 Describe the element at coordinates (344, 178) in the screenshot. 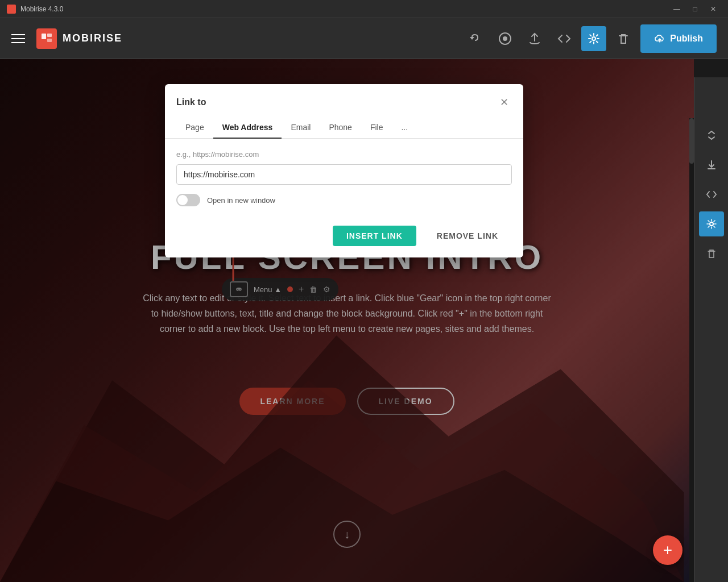

I see `dialog-body: e.g., https://mobirise.com Open in new w…` at that location.